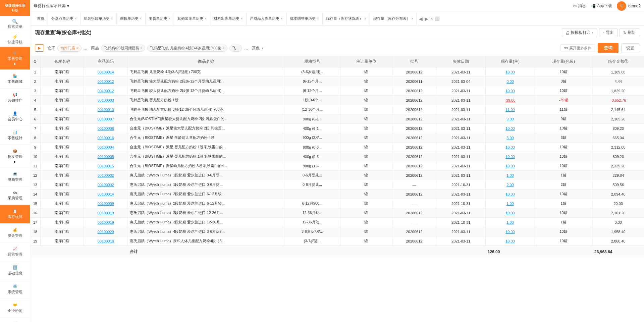 Image resolution: width=644 pixels, height=322 pixels. Describe the element at coordinates (431, 19) in the screenshot. I see `tab-close-current-icon: ×` at that location.